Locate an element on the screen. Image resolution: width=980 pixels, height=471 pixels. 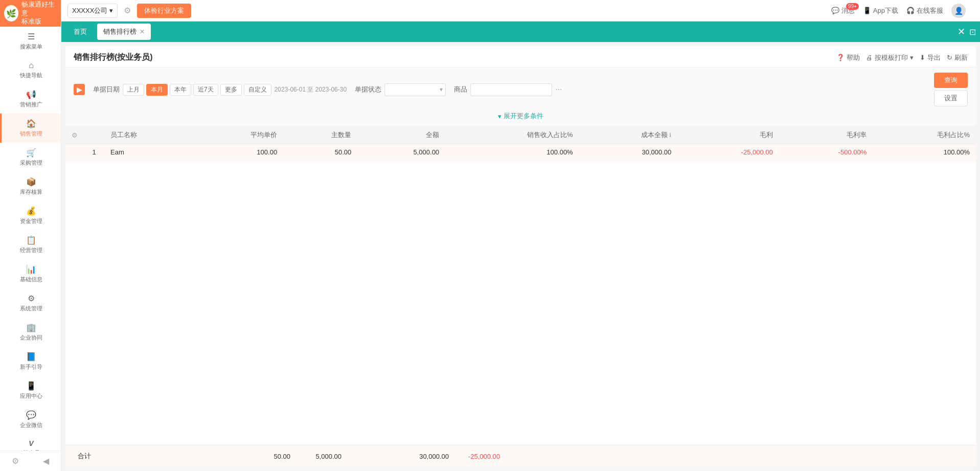
sidebar-settings-icon: ⚙ is located at coordinates (15, 461).